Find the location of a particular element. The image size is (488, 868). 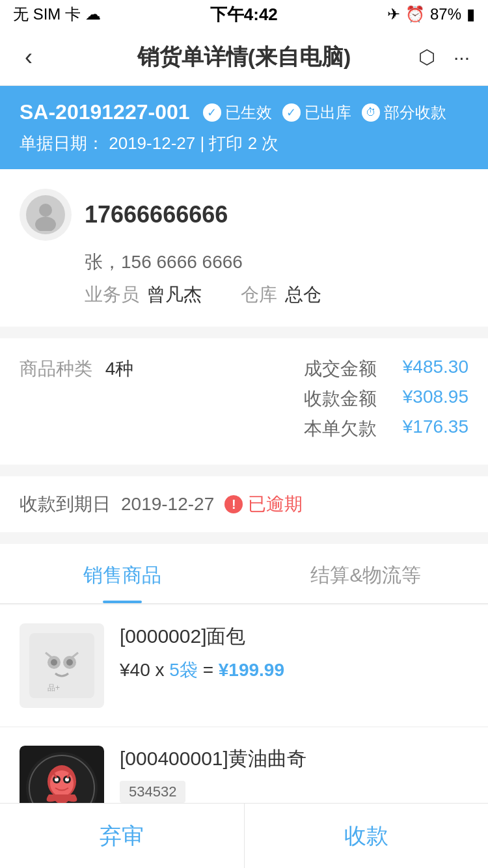

list-item: 品+ [0000002]面包 ¥40 x 5袋 = ¥199.99 is located at coordinates (244, 666).